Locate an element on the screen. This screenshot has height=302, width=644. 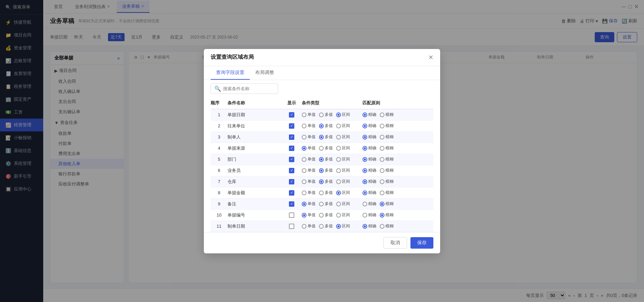
row-condition-type: 单值多值区间 is located at coordinates (332, 126).